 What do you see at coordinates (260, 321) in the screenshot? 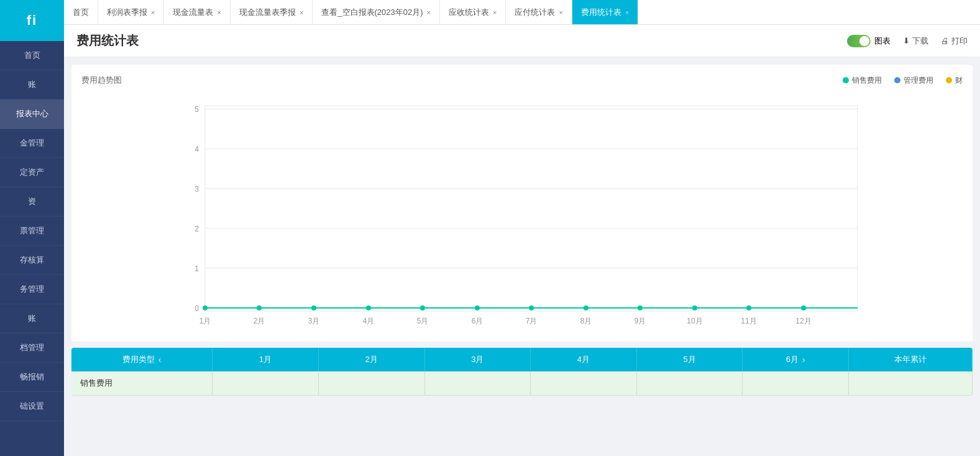
I see `svg-text: 2月` at bounding box center [260, 321].